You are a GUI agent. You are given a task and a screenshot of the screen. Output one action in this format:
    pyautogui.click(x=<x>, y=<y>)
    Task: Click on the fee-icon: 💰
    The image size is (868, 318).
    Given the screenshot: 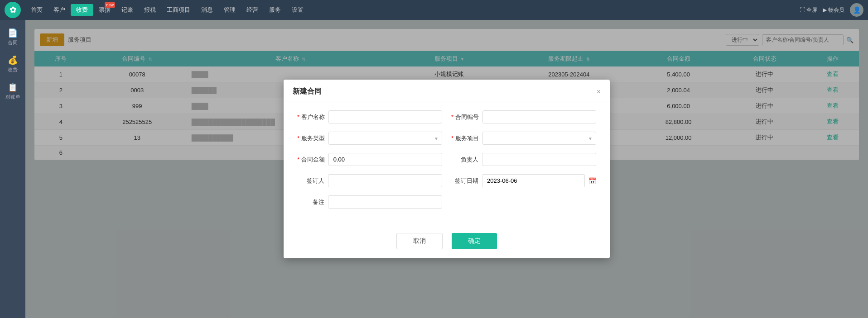 What is the action you would take?
    pyautogui.click(x=13, y=60)
    